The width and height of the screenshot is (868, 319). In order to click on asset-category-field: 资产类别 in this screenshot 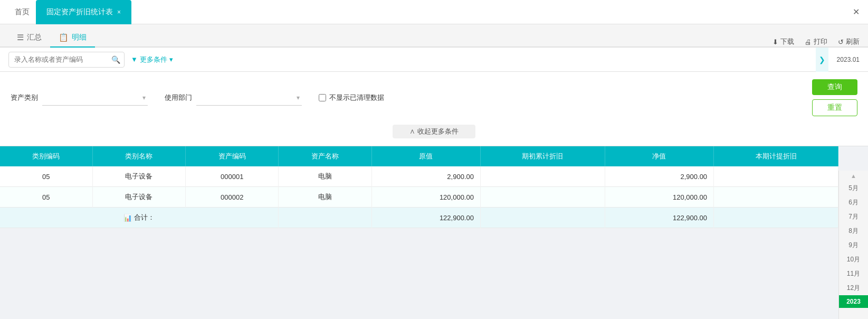, I will do `click(79, 98)`.